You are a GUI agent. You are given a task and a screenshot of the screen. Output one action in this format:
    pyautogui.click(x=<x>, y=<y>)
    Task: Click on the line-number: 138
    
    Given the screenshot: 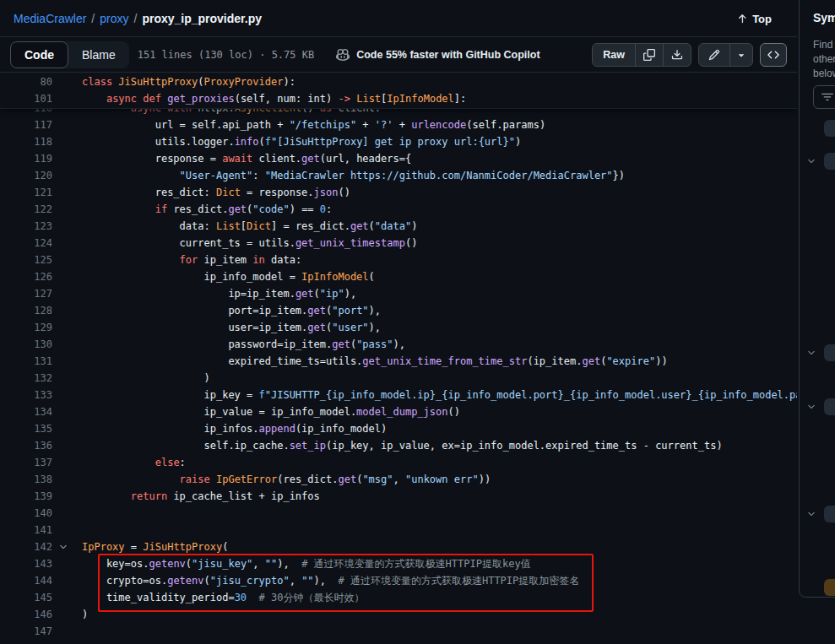 What is the action you would take?
    pyautogui.click(x=26, y=479)
    